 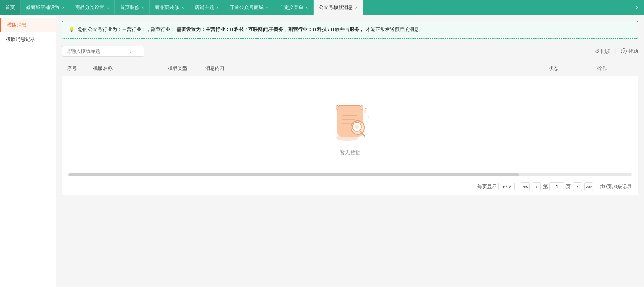 What do you see at coordinates (606, 51) in the screenshot?
I see `sync-label: 同步` at bounding box center [606, 51].